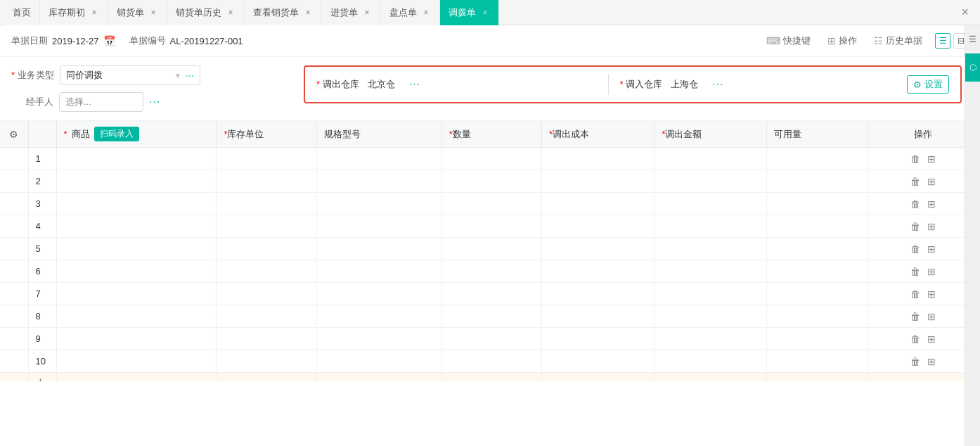  Describe the element at coordinates (367, 13) in the screenshot. I see `tab-purchase-close: ×` at that location.